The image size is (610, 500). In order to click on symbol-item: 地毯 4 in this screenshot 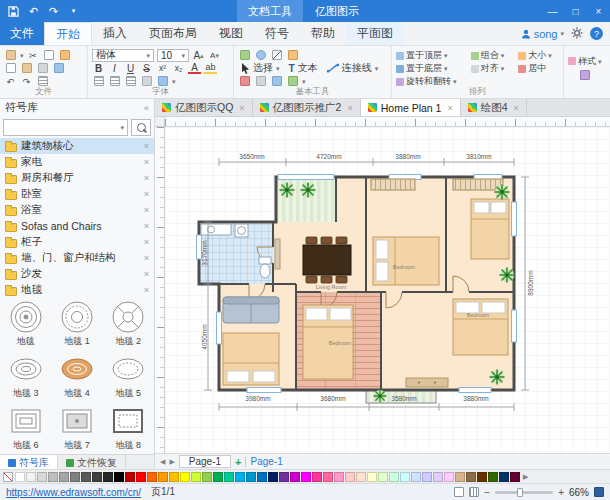, I will do `click(76, 376)`.